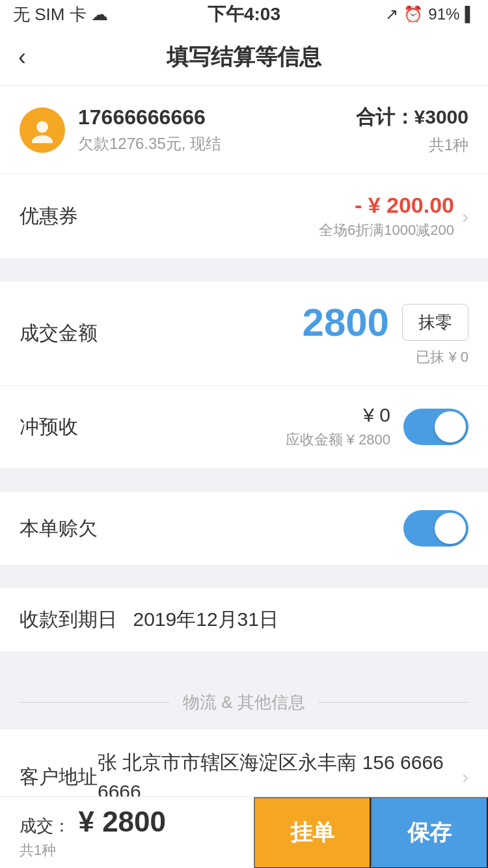 This screenshot has height=868, width=488. What do you see at coordinates (385, 333) in the screenshot?
I see `deal-right: 2800 抹零 已抹 ¥ 0` at bounding box center [385, 333].